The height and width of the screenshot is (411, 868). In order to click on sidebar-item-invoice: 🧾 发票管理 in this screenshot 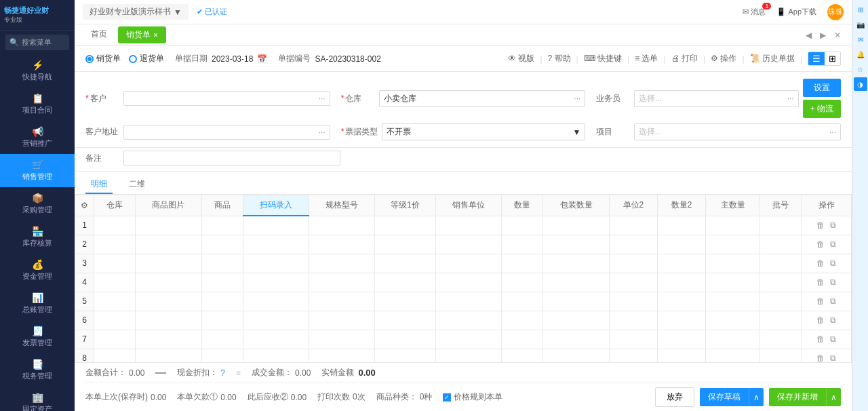, I will do `click(37, 336)`.